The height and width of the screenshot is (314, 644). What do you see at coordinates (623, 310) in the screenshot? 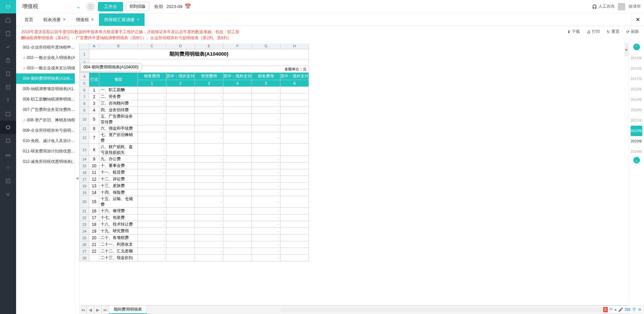
I see `ime-bar: S 中●🎤⌨👕⚙` at bounding box center [623, 310].